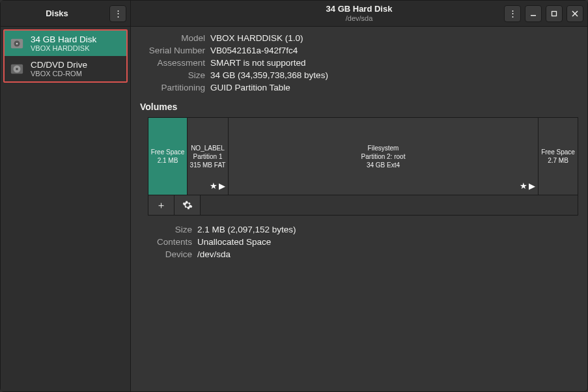 This screenshot has width=588, height=392. Describe the element at coordinates (258, 63) in the screenshot. I see `assess-value: SMART is not supported` at that location.